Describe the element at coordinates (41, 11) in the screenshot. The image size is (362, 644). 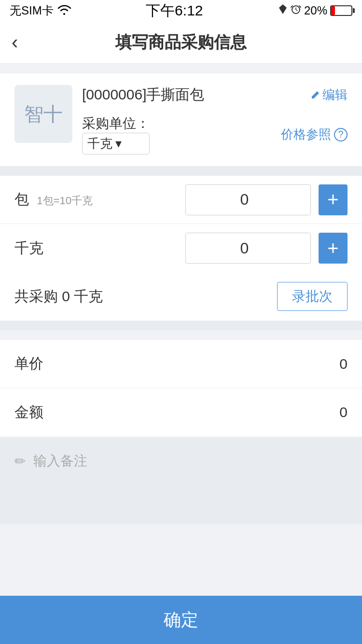
I see `status-left: 无SIM卡` at that location.